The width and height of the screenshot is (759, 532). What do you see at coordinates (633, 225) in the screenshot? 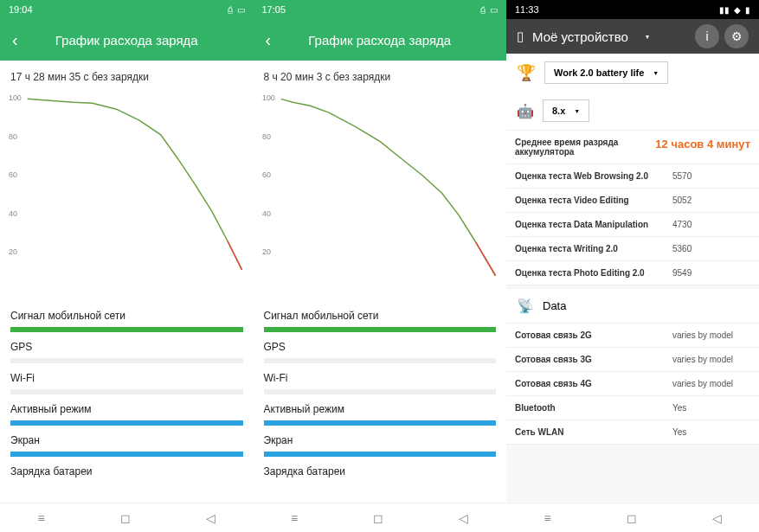
I see `score-row: Оценка теста Data Manipulation 4730` at bounding box center [633, 225].